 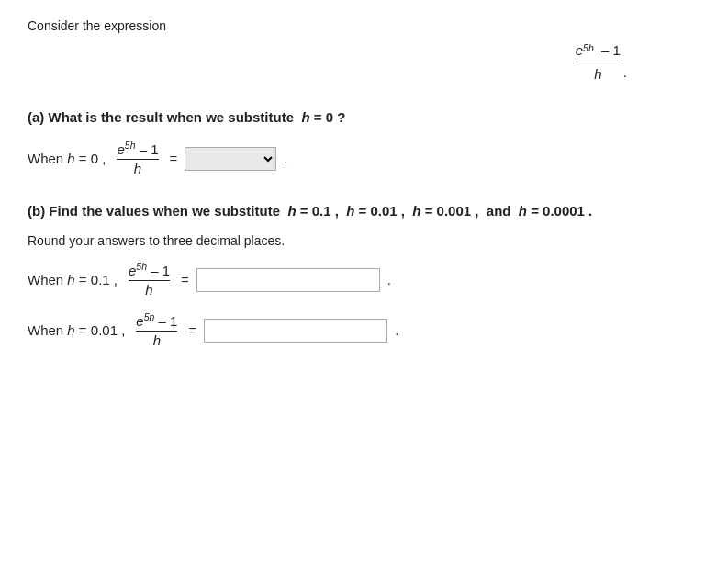 I want to click on part-a-fraction: e5h – 1 h, so click(x=138, y=158).